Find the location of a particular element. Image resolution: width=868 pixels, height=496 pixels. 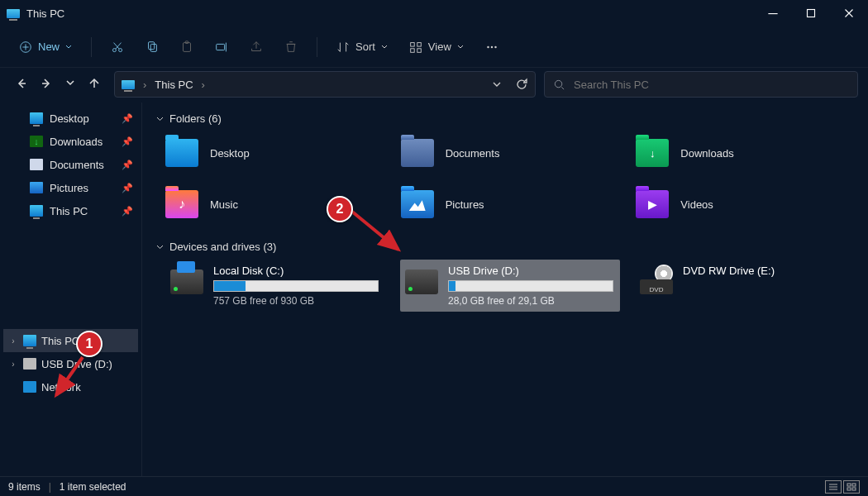

maximize-button is located at coordinates (811, 13).